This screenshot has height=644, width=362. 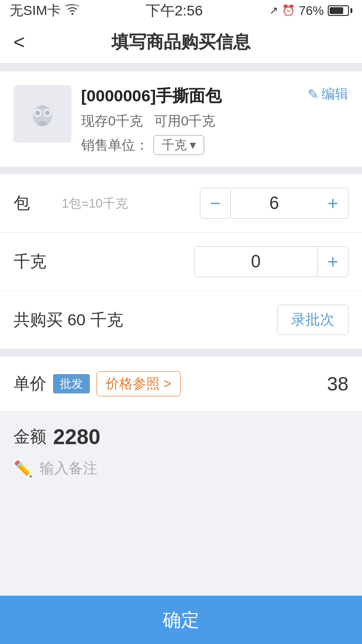 I want to click on product-stock: 现存0千克 可用0千克, so click(x=215, y=121).